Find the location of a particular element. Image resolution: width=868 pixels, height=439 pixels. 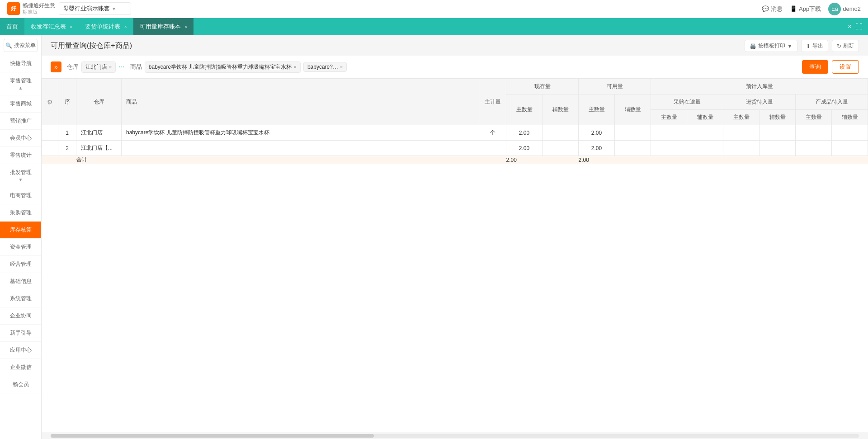

summary-prod-main is located at coordinates (814, 160).